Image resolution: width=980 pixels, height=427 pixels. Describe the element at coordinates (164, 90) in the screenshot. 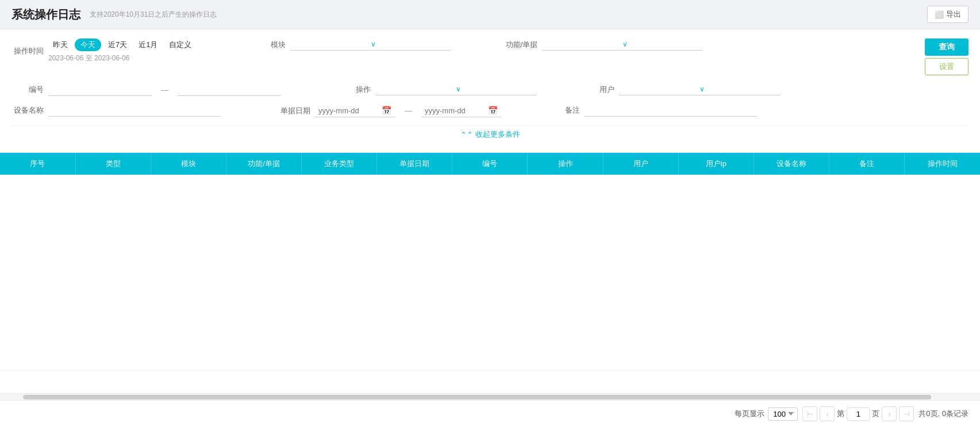

I see `number-dash: —` at that location.